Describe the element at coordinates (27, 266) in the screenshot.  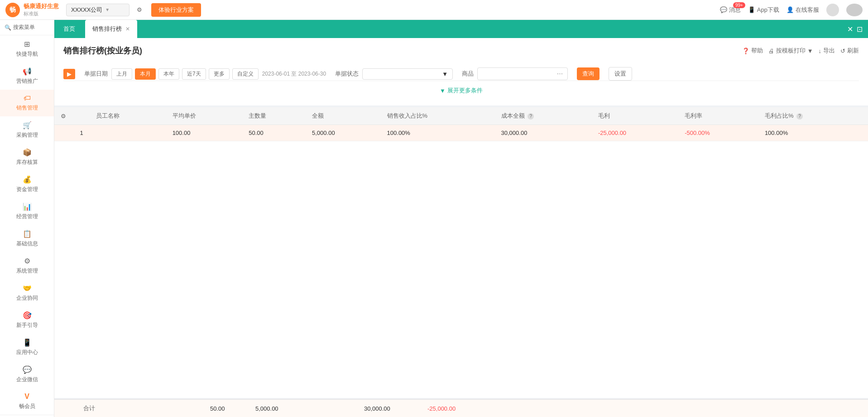
I see `sidebar-item-system: ⚙ 系统管理` at that location.